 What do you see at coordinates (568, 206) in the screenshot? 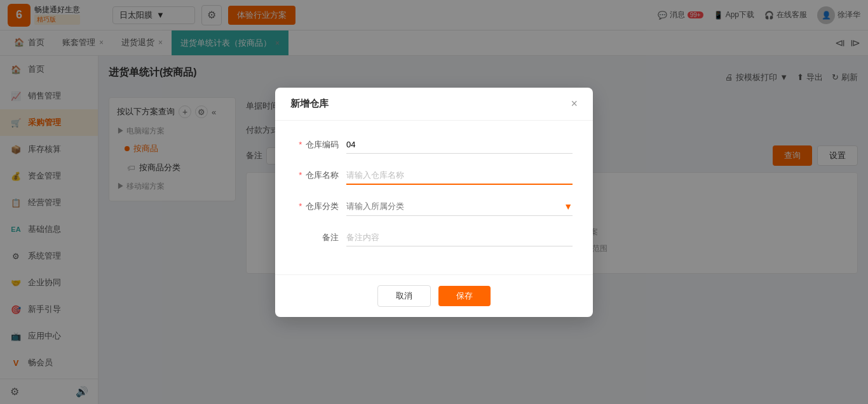
I see `category-dropdown-icon: ▼` at bounding box center [568, 206].